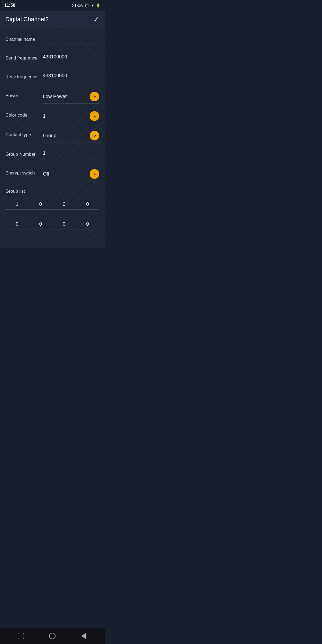 This screenshot has height=644, width=322. I want to click on color-code-label: Color code, so click(24, 115).